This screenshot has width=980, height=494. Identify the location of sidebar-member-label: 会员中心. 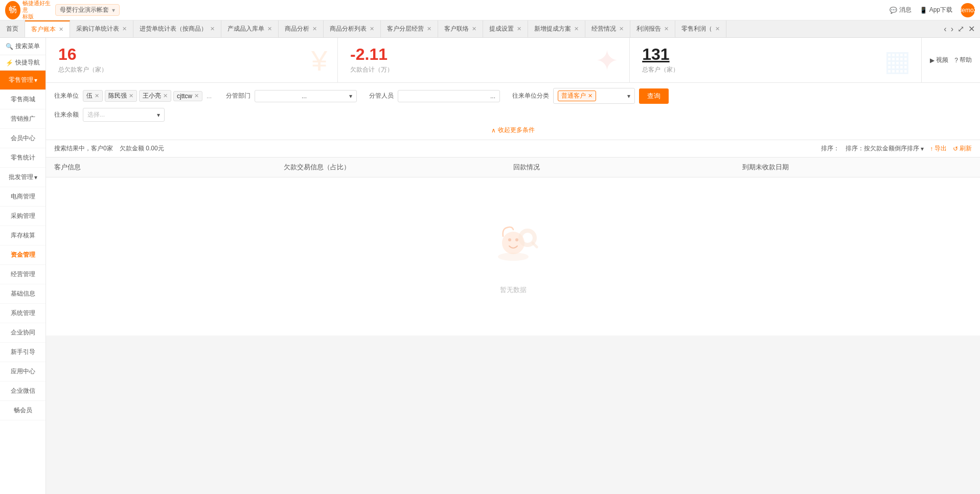
(23, 138).